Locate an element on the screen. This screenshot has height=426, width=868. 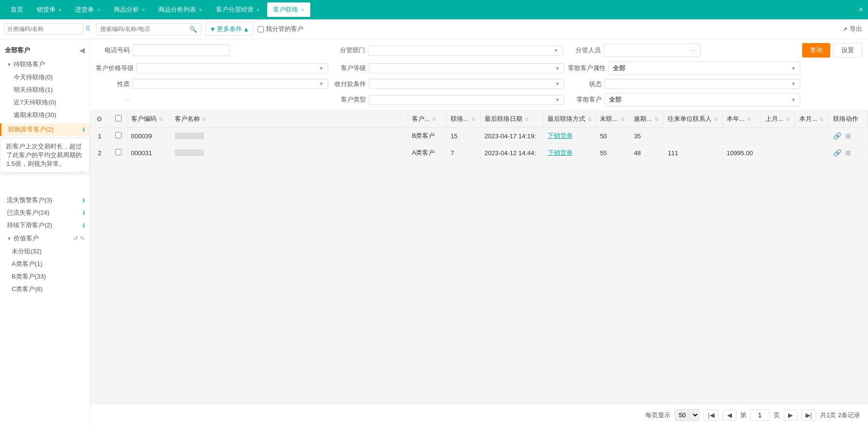
table-settings-icon: ⚙ is located at coordinates (100, 119).